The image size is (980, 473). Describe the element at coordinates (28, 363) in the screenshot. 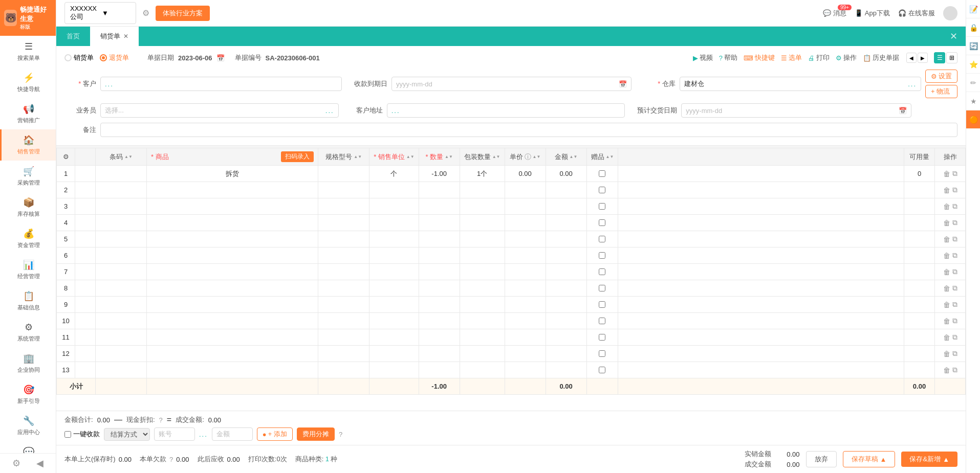

I see `sidebar-item-enterprise: 🏢企业协同` at that location.